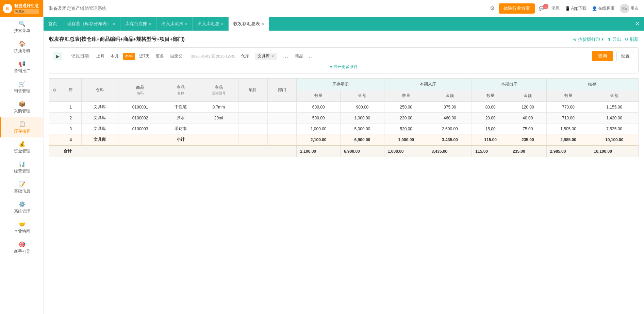  I want to click on filter-toggle-btn: ▶, so click(58, 56).